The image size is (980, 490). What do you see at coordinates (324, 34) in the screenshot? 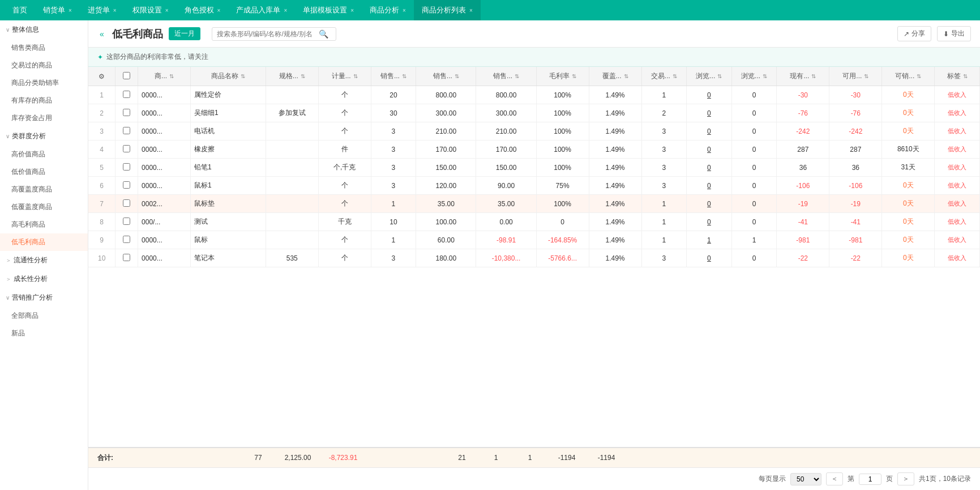
I see `search-icon: 🔍` at bounding box center [324, 34].